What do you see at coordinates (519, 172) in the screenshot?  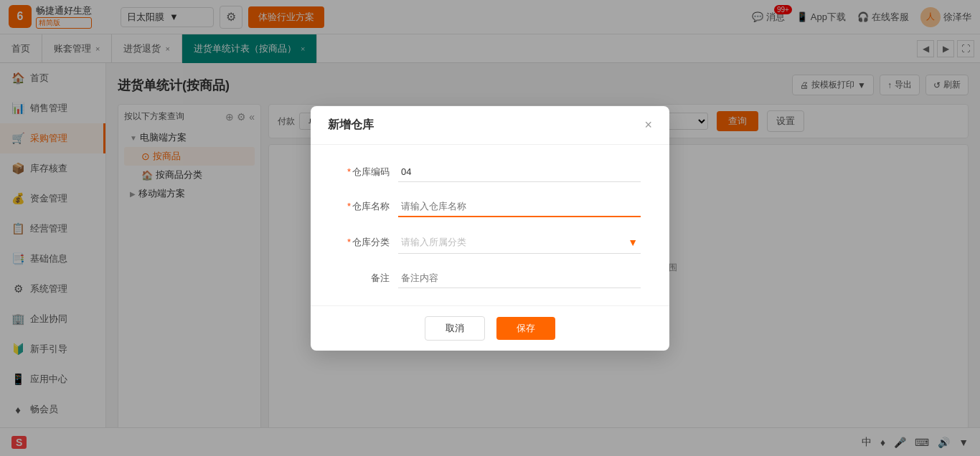 I see `warehouse-code-input` at bounding box center [519, 172].